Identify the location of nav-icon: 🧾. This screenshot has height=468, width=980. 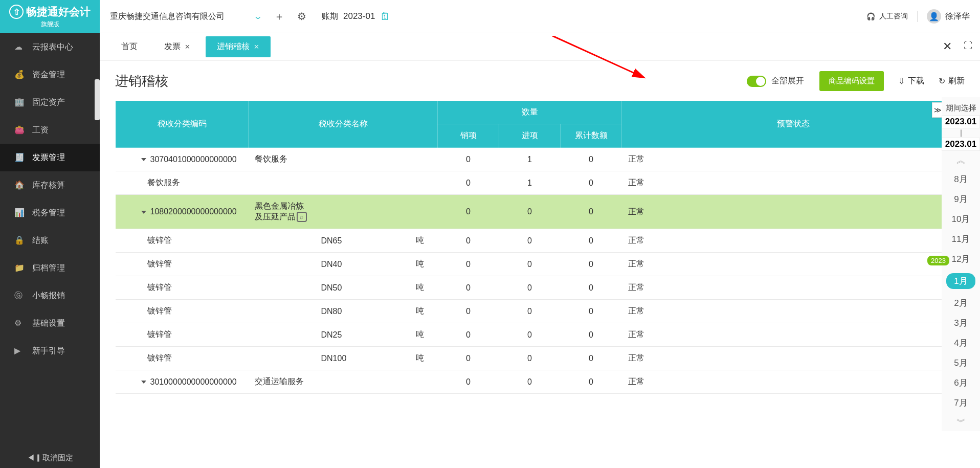
(19, 158).